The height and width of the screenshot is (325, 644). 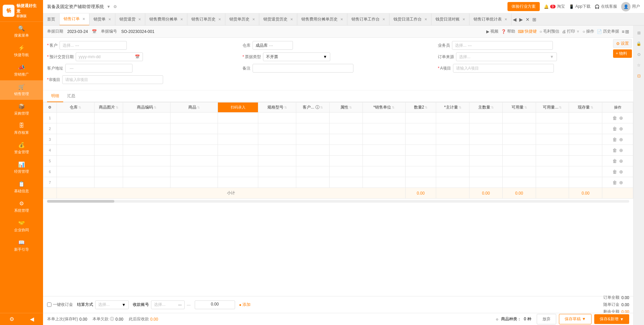 I want to click on row-1-unit, so click(x=384, y=118).